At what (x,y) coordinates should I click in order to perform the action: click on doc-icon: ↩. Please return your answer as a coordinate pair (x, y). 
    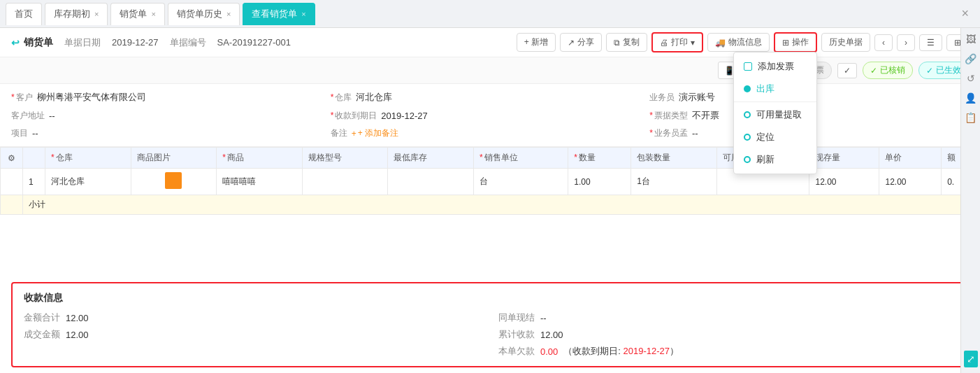
    Looking at the image, I should click on (15, 43).